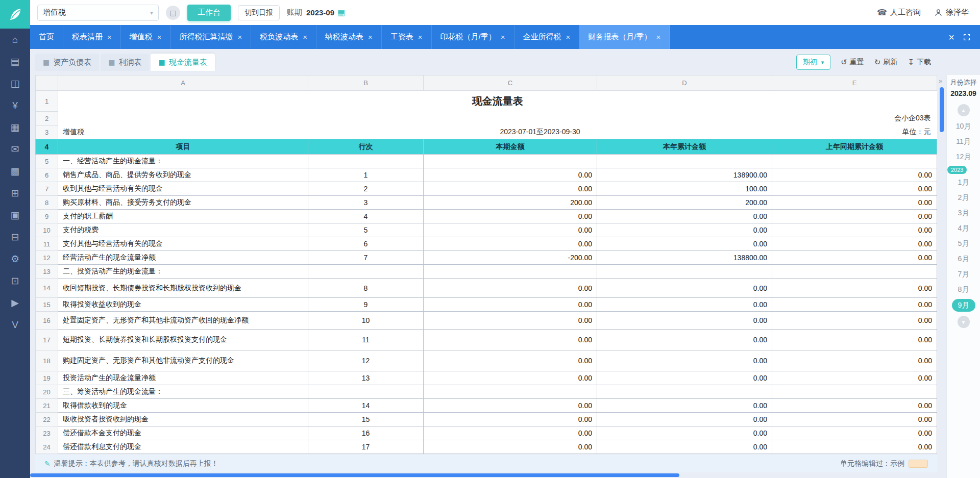  Describe the element at coordinates (183, 175) in the screenshot. I see `item-cell: 销售产成品、商品、提供劳务收到的现金` at that location.